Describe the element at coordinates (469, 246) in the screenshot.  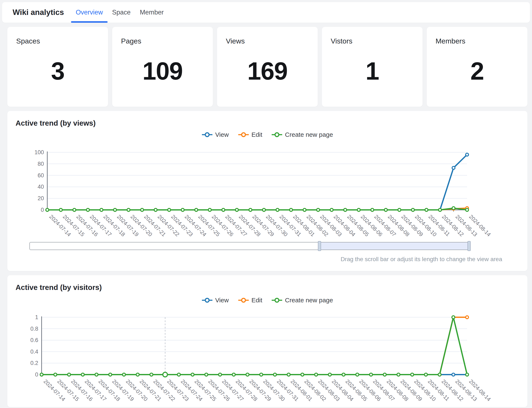
I see `datazoom-right-handle` at that location.